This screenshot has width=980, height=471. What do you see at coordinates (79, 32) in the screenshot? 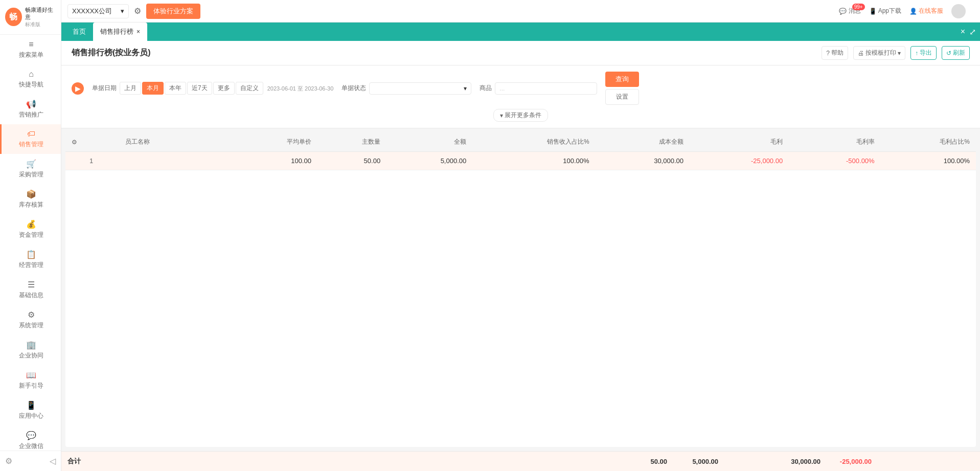
I see `home-tab-label: 首页` at bounding box center [79, 32].